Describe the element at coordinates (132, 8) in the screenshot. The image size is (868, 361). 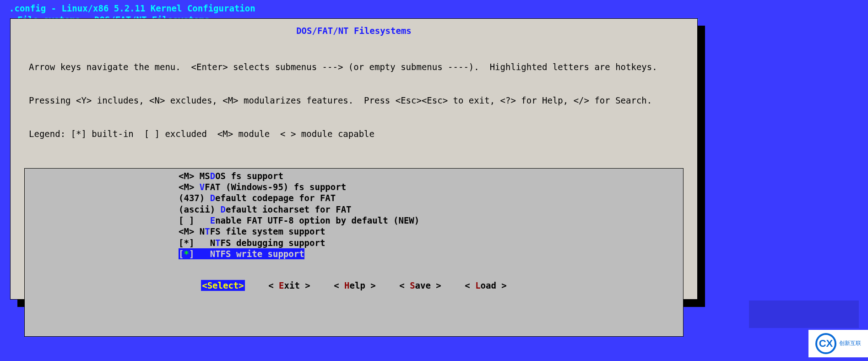
I see `config-title: .config - Linux/x86 5.2.11 Kernel Config…` at that location.